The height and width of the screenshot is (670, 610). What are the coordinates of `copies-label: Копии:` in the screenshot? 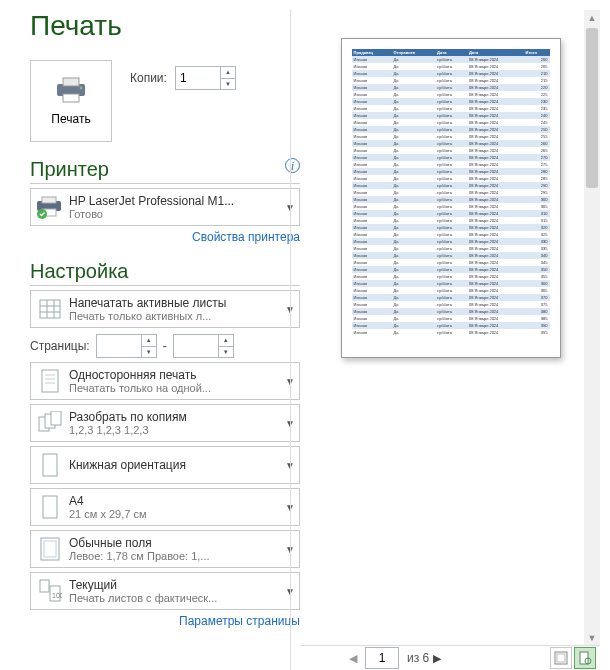 It's located at (148, 78).